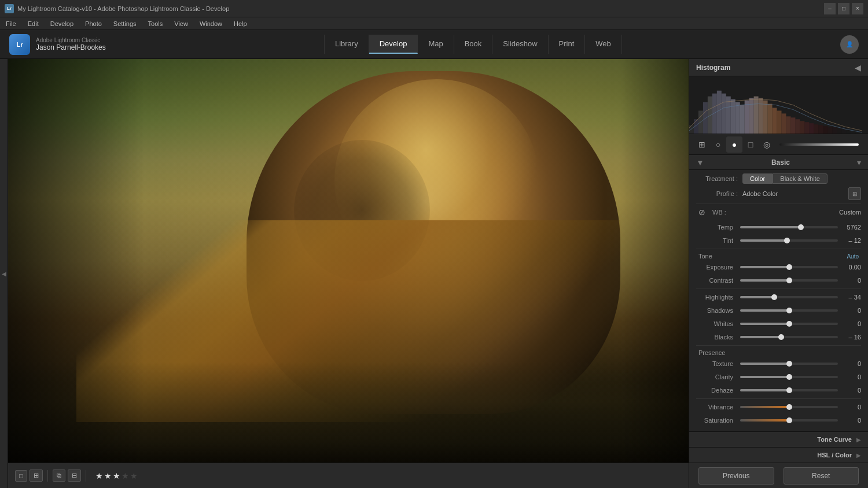  What do you see at coordinates (34, 24) in the screenshot?
I see `menu-edit: Edit` at bounding box center [34, 24].